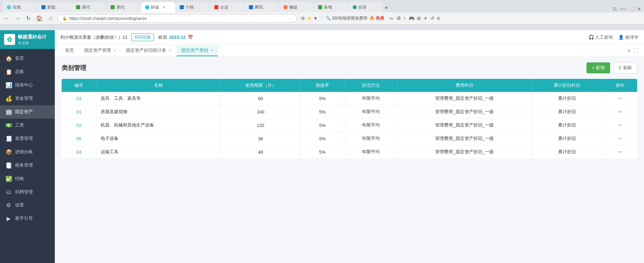 This screenshot has width=644, height=263. Describe the element at coordinates (349, 37) in the screenshot. I see `app-header: 刘小艳演示系套（勿删勿动！）11 切到旧版 账期 2023-12 📅 🎧 人工咨…` at that location.